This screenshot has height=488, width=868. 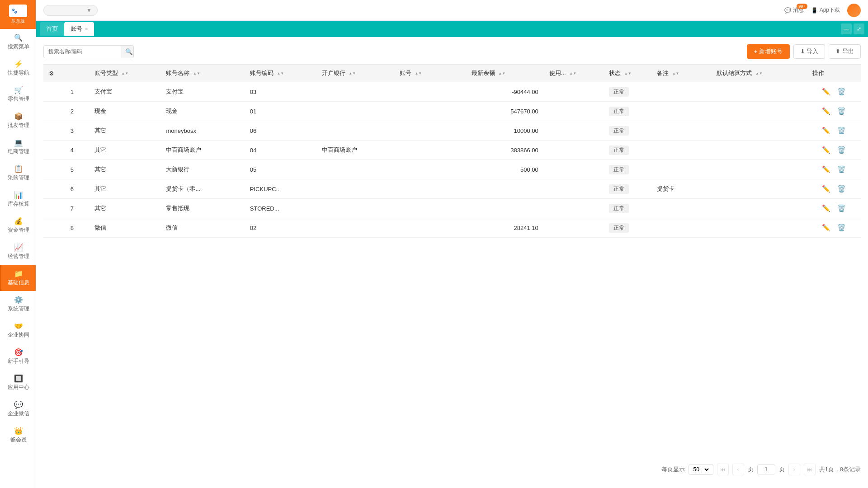 What do you see at coordinates (52, 73) in the screenshot?
I see `settings-icon: ⚙` at bounding box center [52, 73].